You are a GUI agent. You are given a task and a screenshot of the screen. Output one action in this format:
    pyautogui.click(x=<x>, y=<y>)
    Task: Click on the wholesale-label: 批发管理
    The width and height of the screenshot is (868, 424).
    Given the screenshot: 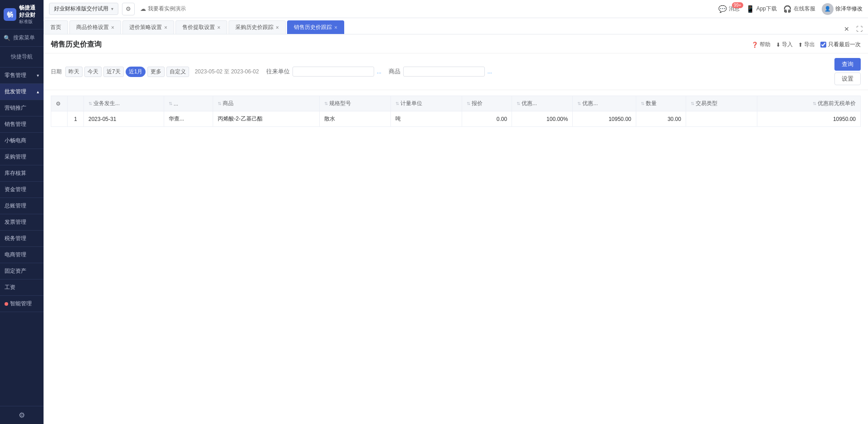 What is the action you would take?
    pyautogui.click(x=15, y=92)
    